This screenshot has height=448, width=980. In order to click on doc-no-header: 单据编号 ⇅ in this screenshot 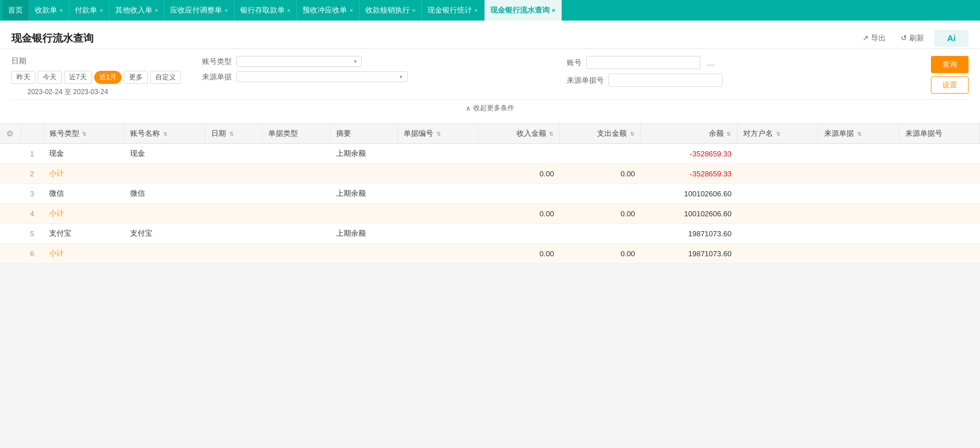, I will do `click(438, 134)`.